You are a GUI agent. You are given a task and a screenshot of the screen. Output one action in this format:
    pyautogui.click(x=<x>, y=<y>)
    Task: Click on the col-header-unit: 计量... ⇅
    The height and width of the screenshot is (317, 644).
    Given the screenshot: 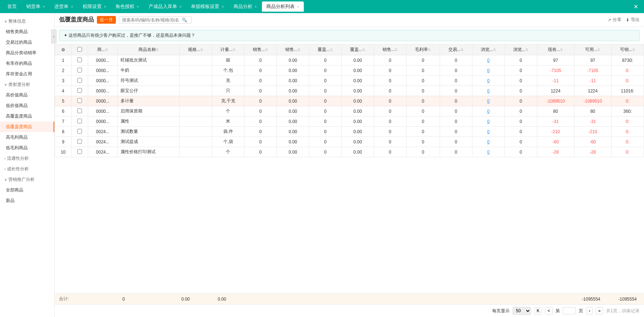 What is the action you would take?
    pyautogui.click(x=228, y=50)
    